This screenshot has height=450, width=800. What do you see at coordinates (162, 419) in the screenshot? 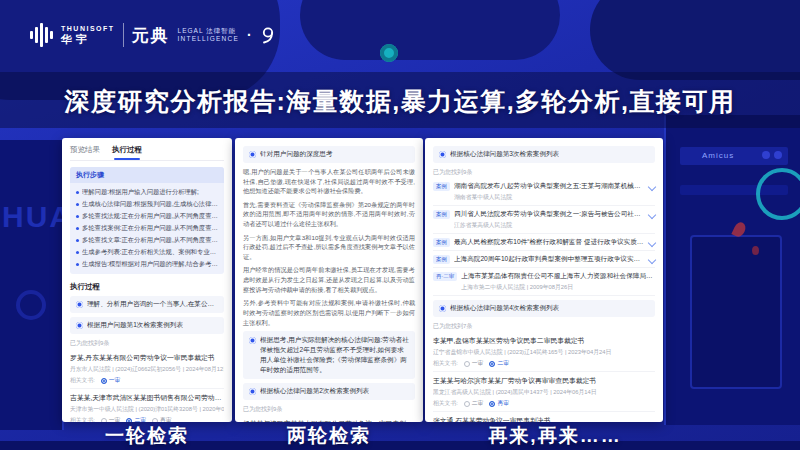
I see `doc-radio: 再审` at bounding box center [162, 419].